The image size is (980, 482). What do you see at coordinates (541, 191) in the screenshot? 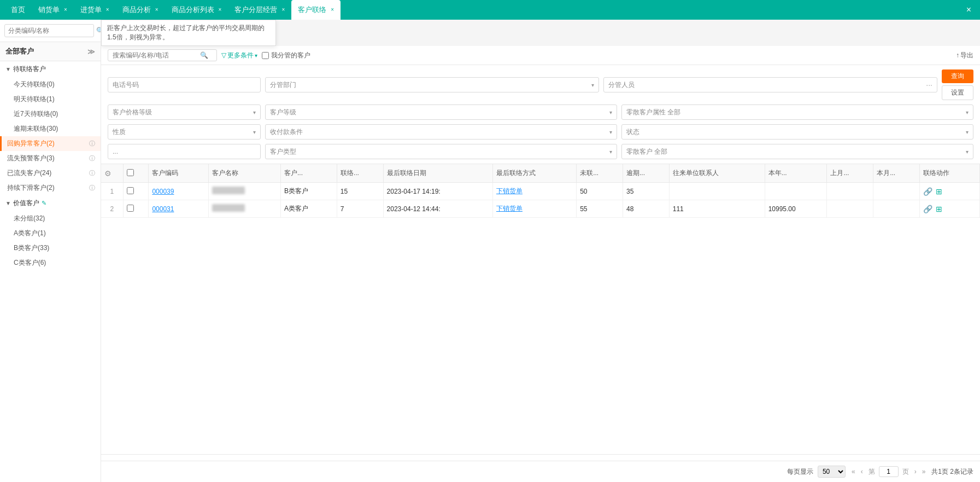
I see `customer-table: ⚙ 客户编码 客户名称 客户...` at bounding box center [541, 191].